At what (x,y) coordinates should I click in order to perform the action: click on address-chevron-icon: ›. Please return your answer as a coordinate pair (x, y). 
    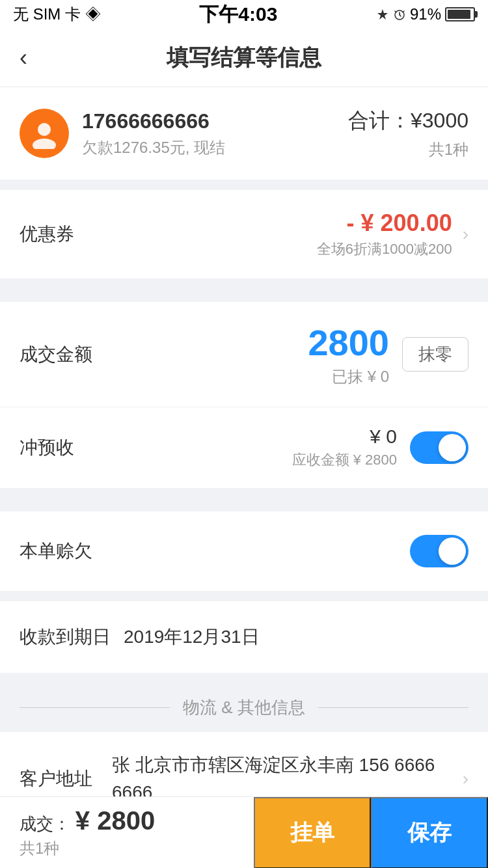
    Looking at the image, I should click on (466, 779).